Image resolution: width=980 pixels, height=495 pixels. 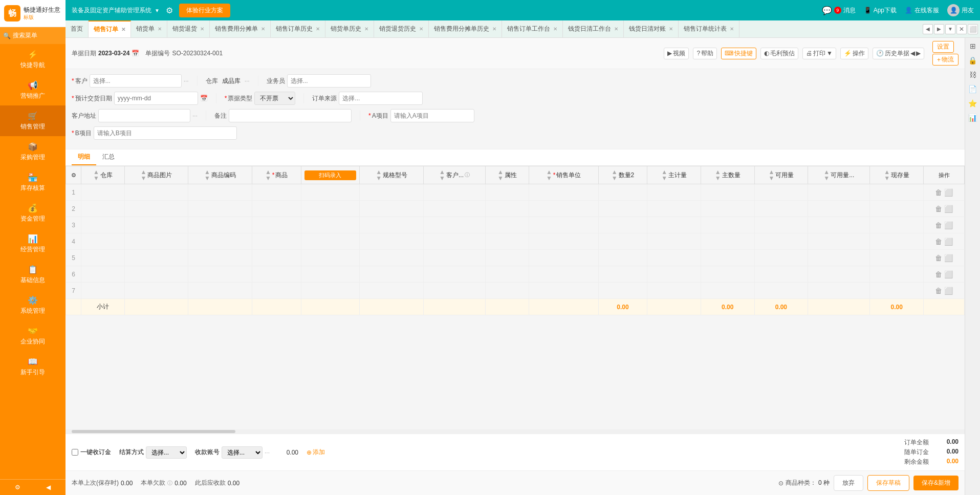 I want to click on available-qty2-sort-icon: ▲▼, so click(x=826, y=175).